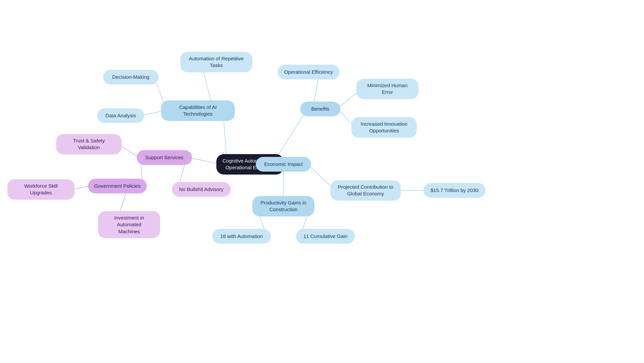  Describe the element at coordinates (388, 89) in the screenshot. I see `node-minimized_error: Minimized Human Error` at that location.